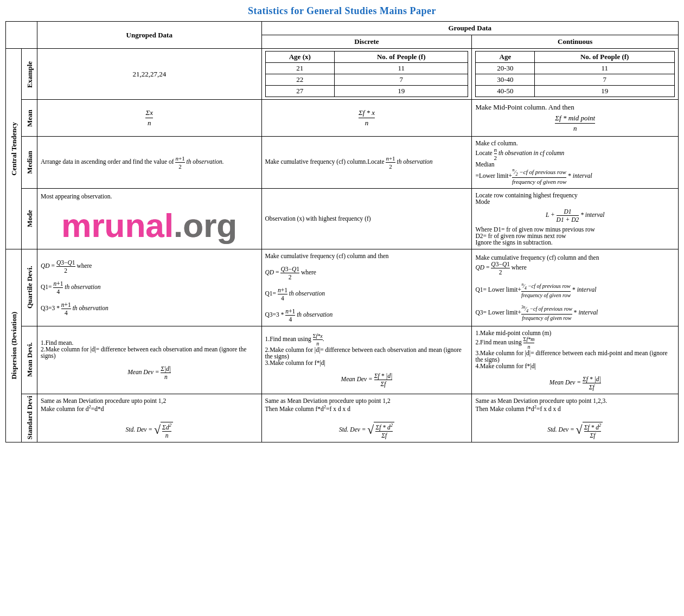 The image size is (684, 616). I want to click on header-ungrouped: Ungroped Data, so click(150, 35).